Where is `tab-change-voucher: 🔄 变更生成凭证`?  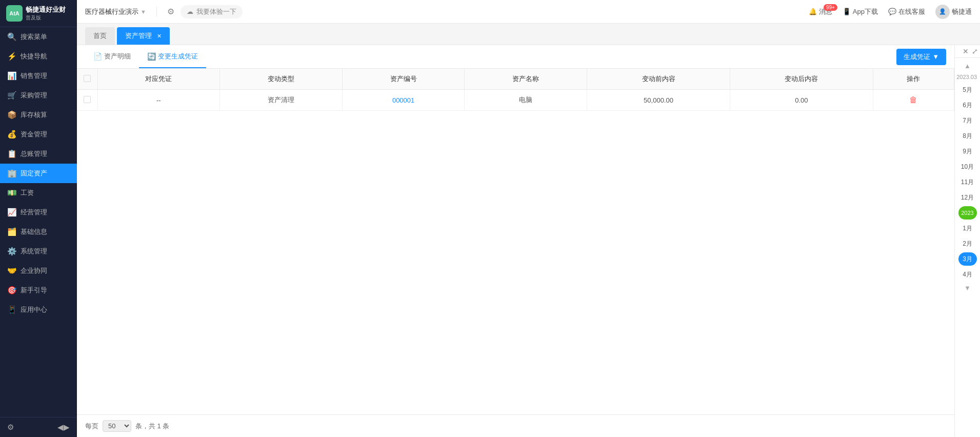 tab-change-voucher: 🔄 变更生成凭证 is located at coordinates (172, 57).